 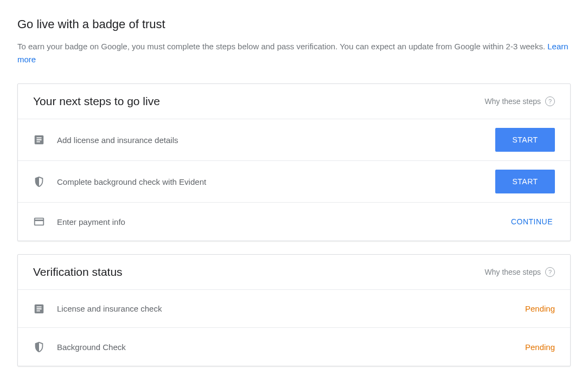 I want to click on credit-card-icon, so click(x=39, y=222).